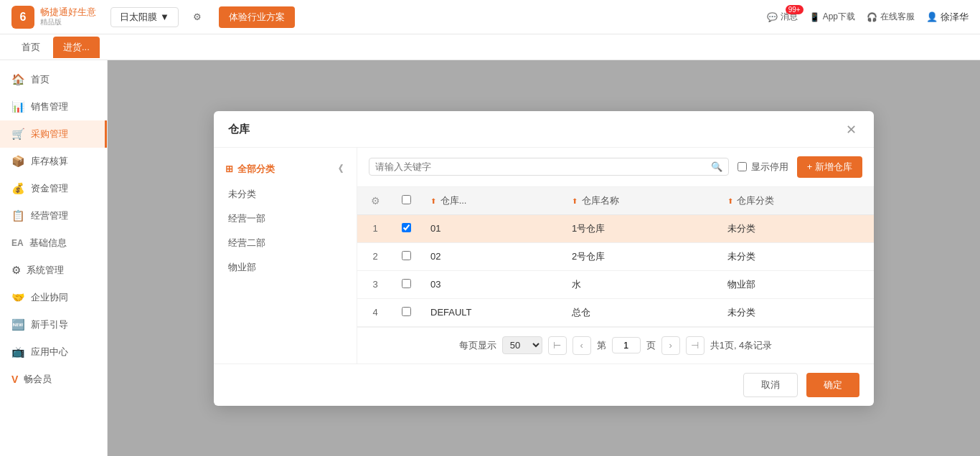  I want to click on sidebar-item-label: 经营管理, so click(50, 216).